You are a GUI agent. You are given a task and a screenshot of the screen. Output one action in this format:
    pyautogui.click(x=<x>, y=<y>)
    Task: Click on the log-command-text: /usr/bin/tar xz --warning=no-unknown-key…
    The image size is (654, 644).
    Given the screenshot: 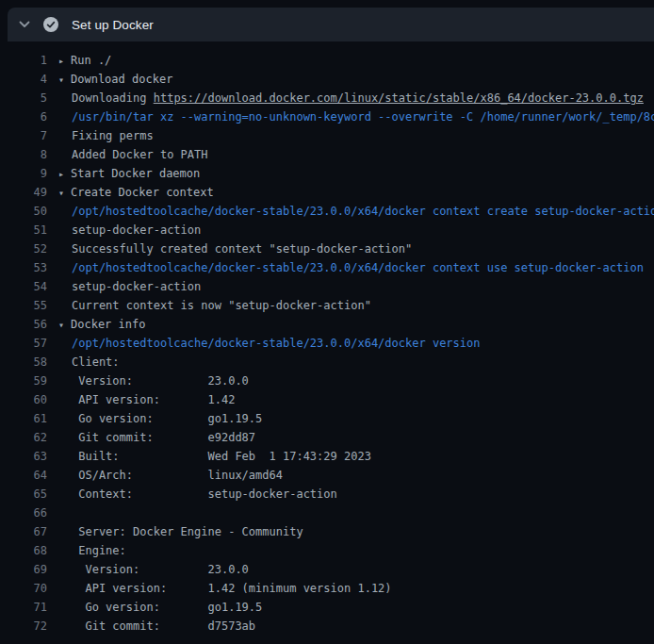 What is the action you would take?
    pyautogui.click(x=351, y=117)
    